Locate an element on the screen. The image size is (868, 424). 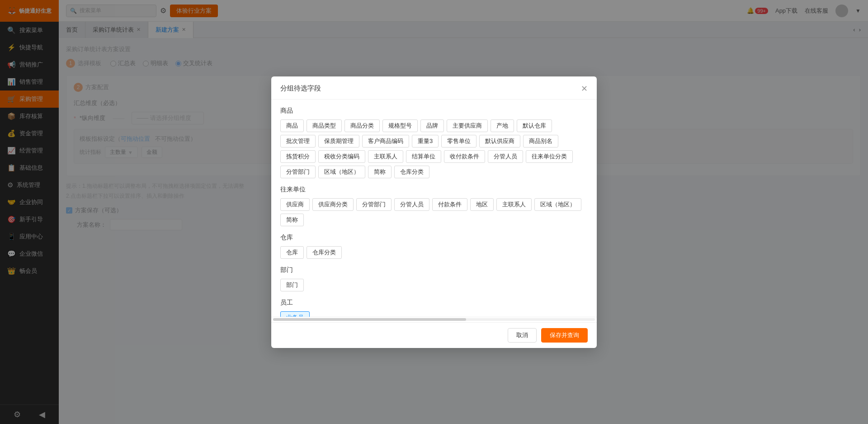
section-title-counterpart: 往来单位 is located at coordinates (434, 190).